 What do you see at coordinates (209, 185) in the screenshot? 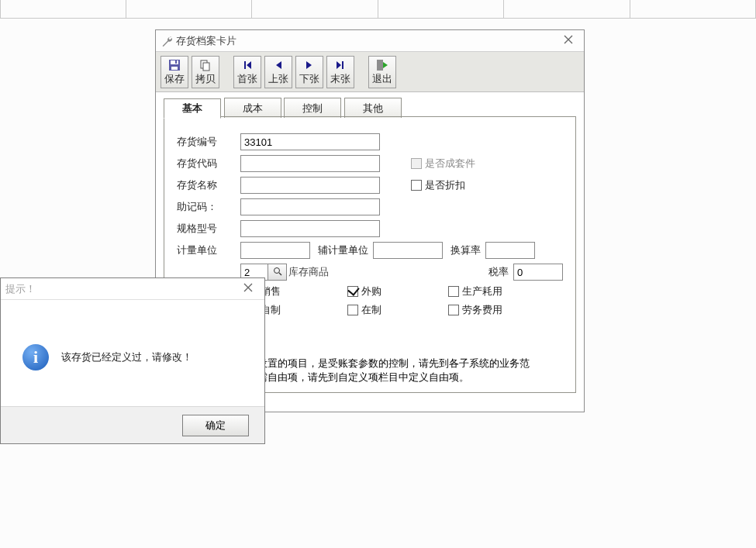
I see `inv-name-label: 存货名称` at bounding box center [209, 185].